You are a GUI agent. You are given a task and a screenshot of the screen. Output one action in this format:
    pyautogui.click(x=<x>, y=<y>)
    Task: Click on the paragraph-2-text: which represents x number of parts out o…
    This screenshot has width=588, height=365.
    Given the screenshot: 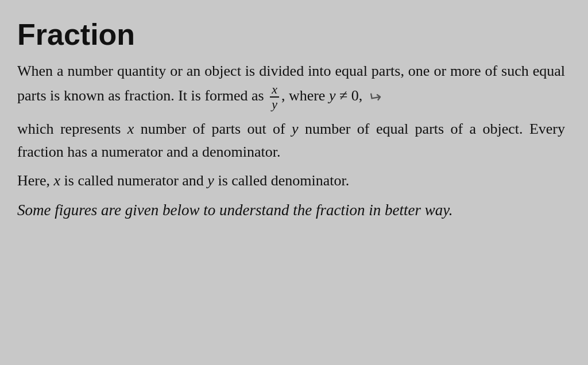 What is the action you would take?
    pyautogui.click(x=291, y=140)
    